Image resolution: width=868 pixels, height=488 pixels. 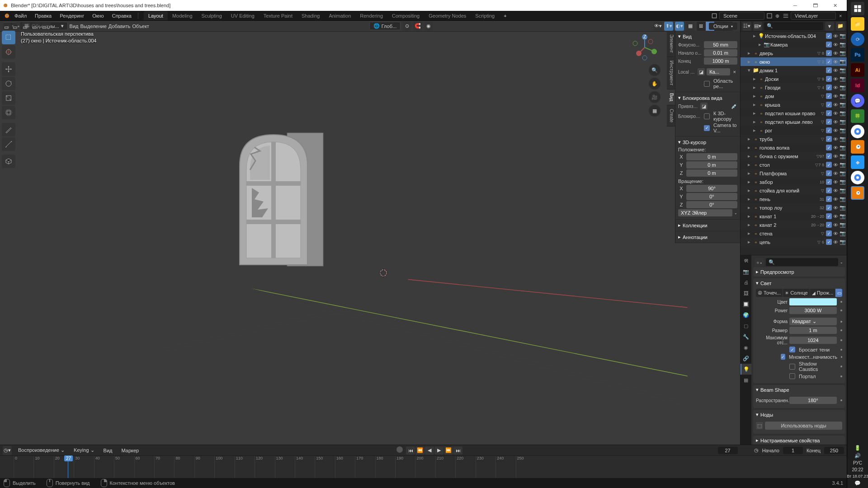 What do you see at coordinates (769, 293) in the screenshot?
I see `light-type-point: ⦿ Точеч...` at bounding box center [769, 293].